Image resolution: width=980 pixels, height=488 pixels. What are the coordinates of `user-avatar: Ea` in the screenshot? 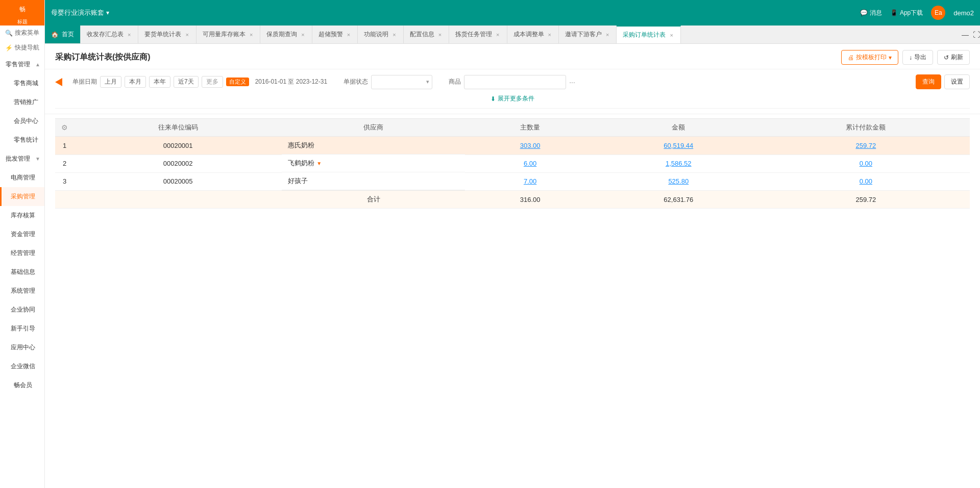 It's located at (938, 13).